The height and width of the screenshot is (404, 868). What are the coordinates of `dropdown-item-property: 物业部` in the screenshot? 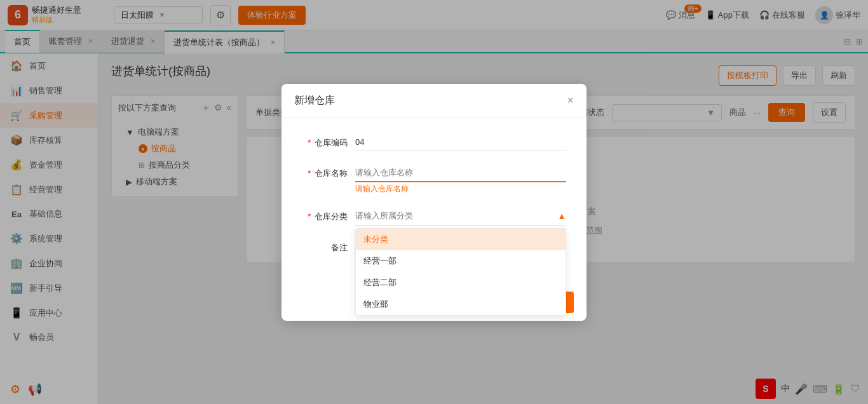 It's located at (461, 304).